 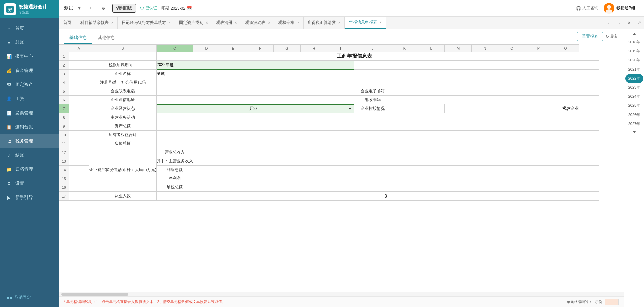 What do you see at coordinates (189, 8) in the screenshot?
I see `calendar-icon: 📅` at bounding box center [189, 8].